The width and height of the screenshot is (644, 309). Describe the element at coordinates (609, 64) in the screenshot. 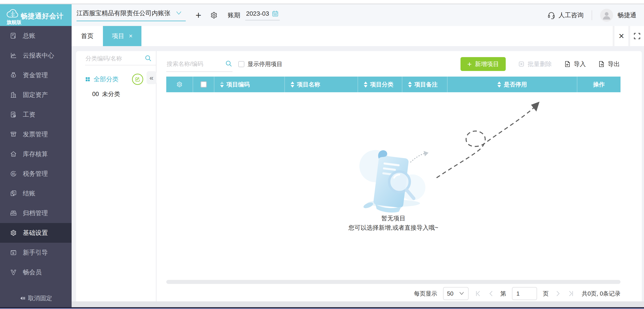

I see `export-button: 导出` at that location.